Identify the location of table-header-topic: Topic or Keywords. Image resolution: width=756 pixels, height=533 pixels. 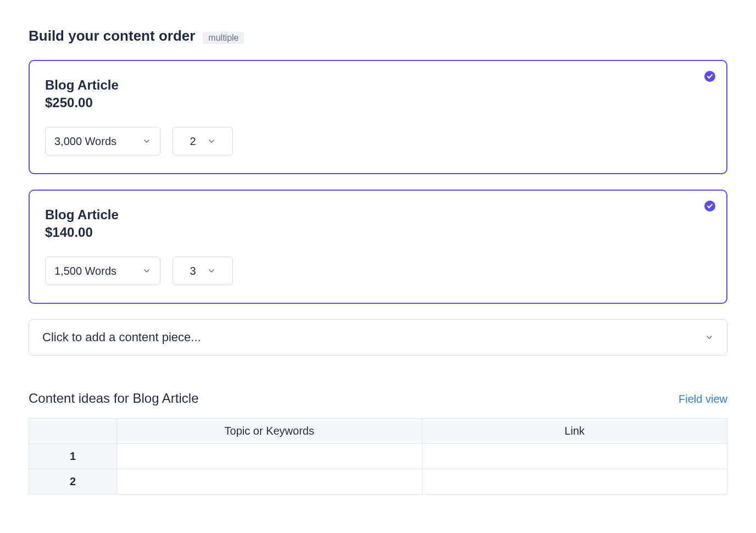
(270, 431).